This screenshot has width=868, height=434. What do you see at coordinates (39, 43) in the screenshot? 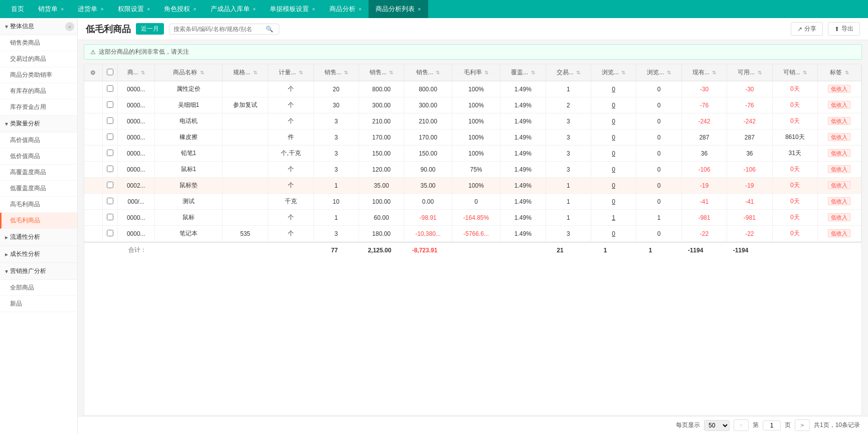
I see `sidebar-item-sales-products: 销售类商品` at bounding box center [39, 43].